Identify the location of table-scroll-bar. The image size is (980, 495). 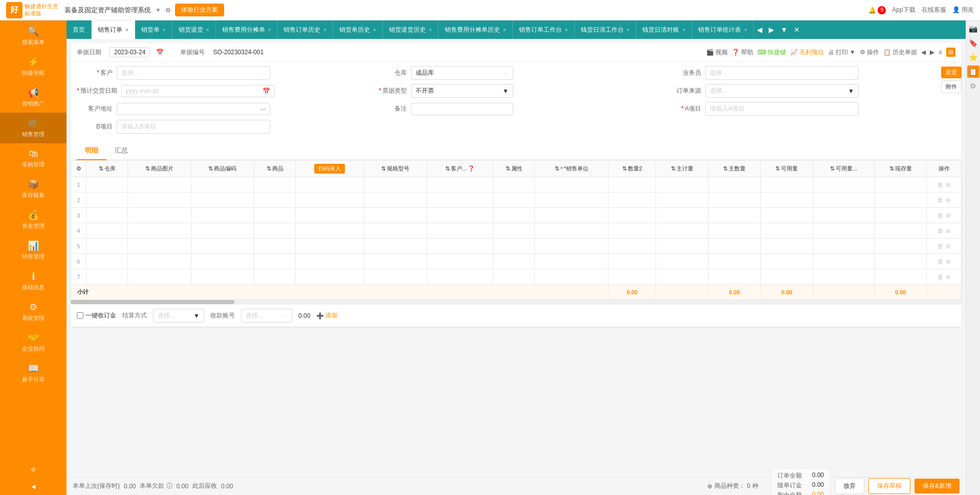
(516, 302).